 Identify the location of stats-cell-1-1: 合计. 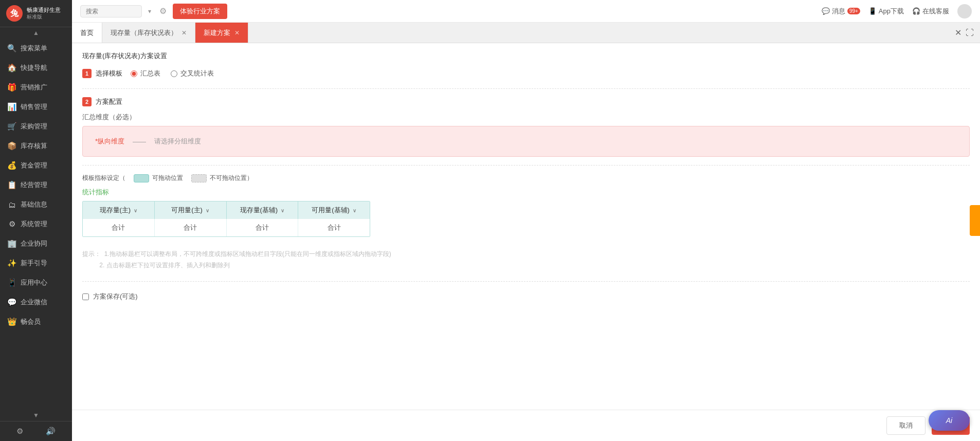
(119, 228).